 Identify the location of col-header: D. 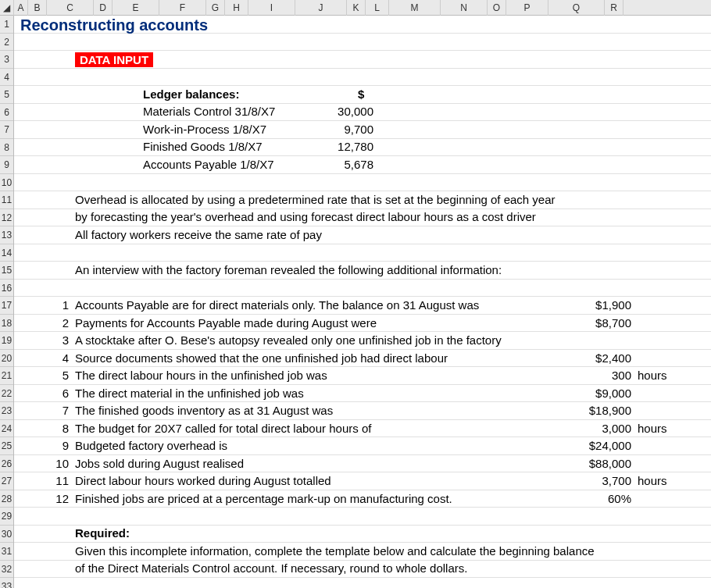
(103, 8).